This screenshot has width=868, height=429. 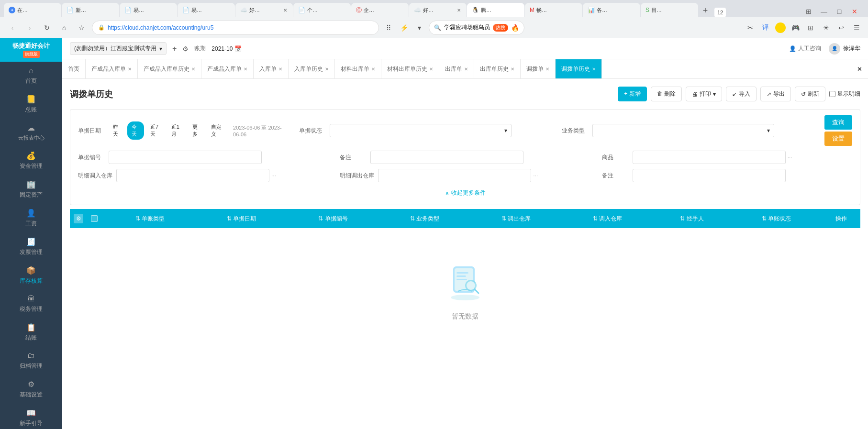 What do you see at coordinates (136, 131) in the screenshot?
I see `date-btn-today: 今天` at bounding box center [136, 131].